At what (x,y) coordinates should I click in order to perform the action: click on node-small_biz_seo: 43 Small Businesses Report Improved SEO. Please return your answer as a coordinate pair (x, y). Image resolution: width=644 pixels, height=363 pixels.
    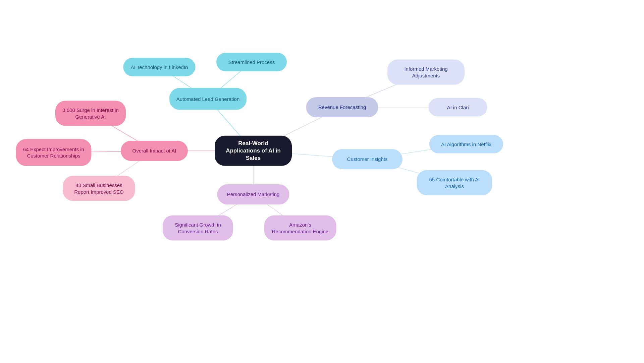
    Looking at the image, I should click on (99, 188).